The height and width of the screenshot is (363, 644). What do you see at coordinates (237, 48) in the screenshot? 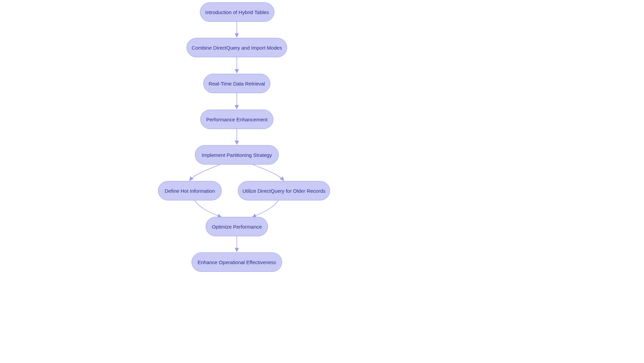
I see `node-label: Combine DirectQuery and Import Modes` at bounding box center [237, 48].